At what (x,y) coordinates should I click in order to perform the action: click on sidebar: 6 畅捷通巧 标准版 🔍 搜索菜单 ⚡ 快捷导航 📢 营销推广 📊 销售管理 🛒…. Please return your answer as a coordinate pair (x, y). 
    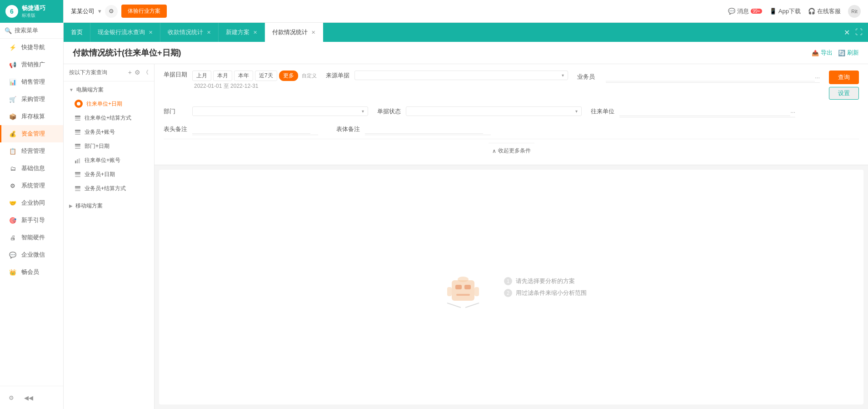
    Looking at the image, I should click on (32, 205).